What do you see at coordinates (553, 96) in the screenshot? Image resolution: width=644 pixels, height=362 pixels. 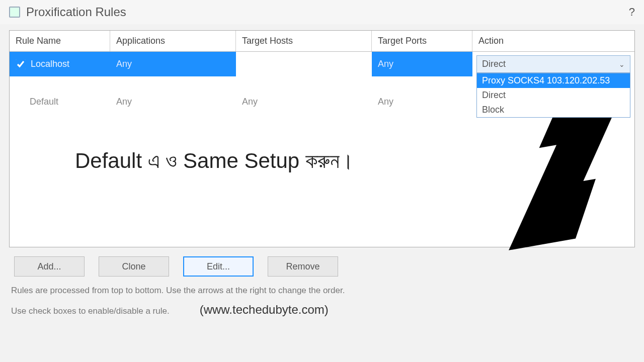 I see `dropdown-options: Proxy SOCKS4 103.120.202.53 Direct Block` at bounding box center [553, 96].